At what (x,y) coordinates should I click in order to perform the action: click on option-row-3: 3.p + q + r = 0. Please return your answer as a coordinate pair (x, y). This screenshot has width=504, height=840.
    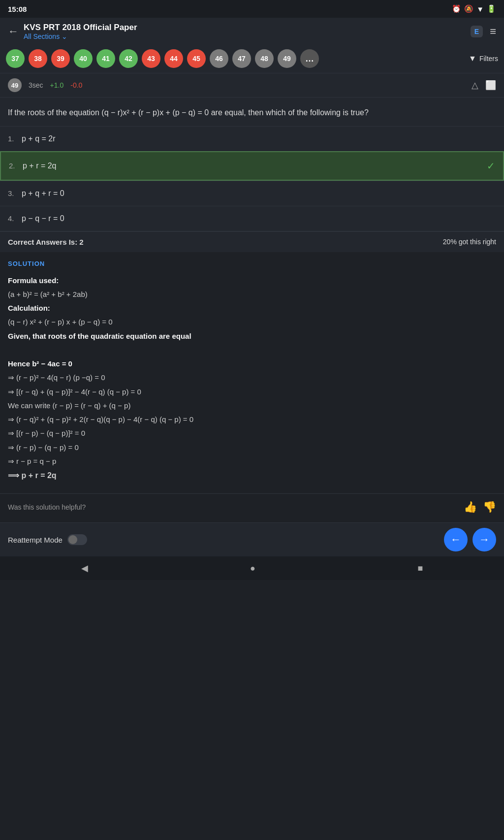
    Looking at the image, I should click on (252, 193).